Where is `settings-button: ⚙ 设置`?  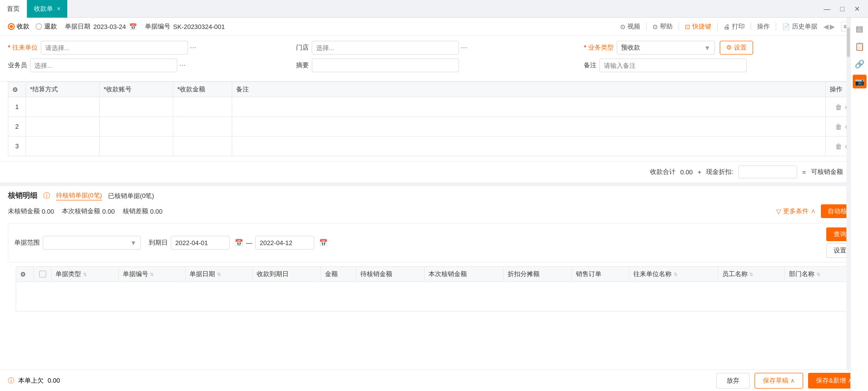
settings-button: ⚙ 设置 is located at coordinates (736, 48).